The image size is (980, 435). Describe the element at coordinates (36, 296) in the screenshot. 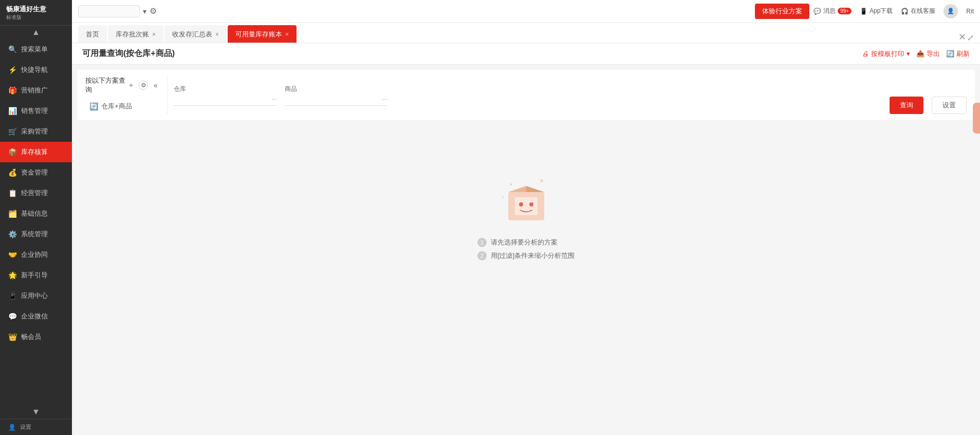

I see `sidebar-item-apps: 📱 应用中心` at that location.